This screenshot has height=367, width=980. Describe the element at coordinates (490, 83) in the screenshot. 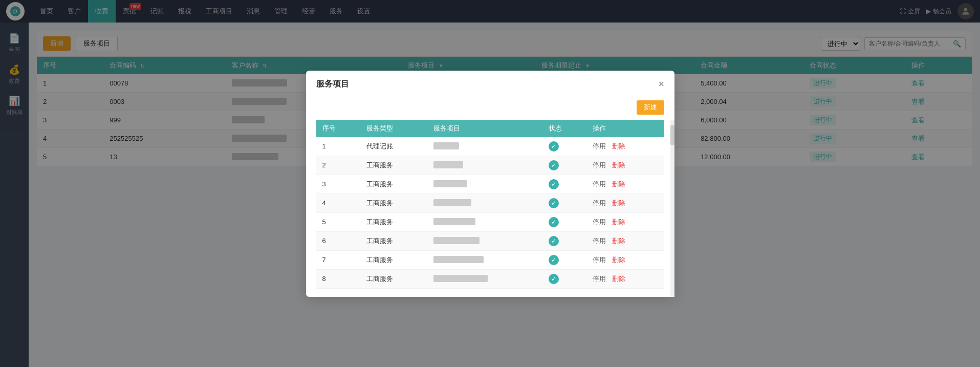

I see `modal-header: 服务项目 ×` at that location.